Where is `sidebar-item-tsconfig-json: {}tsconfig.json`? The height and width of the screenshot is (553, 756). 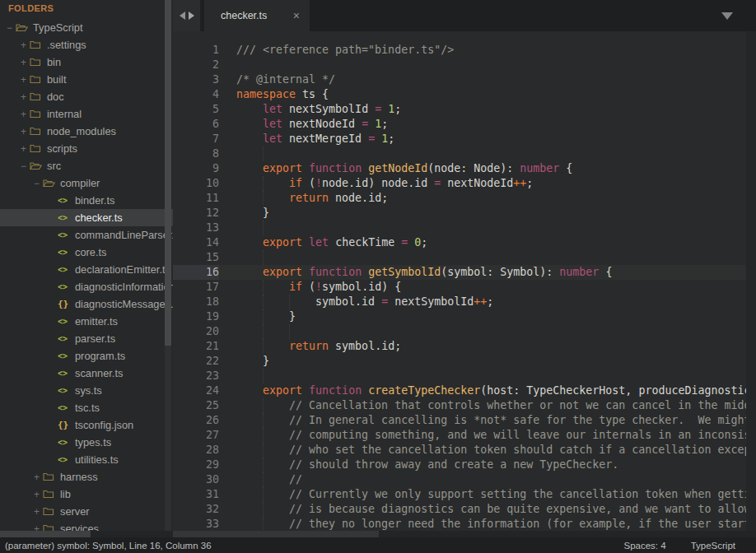
sidebar-item-tsconfig-json: {}tsconfig.json is located at coordinates (86, 425).